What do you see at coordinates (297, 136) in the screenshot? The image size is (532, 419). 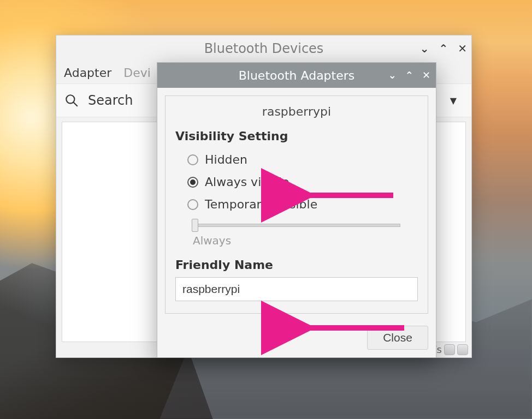 I see `visibility-section-label: Visibility Setting` at bounding box center [297, 136].